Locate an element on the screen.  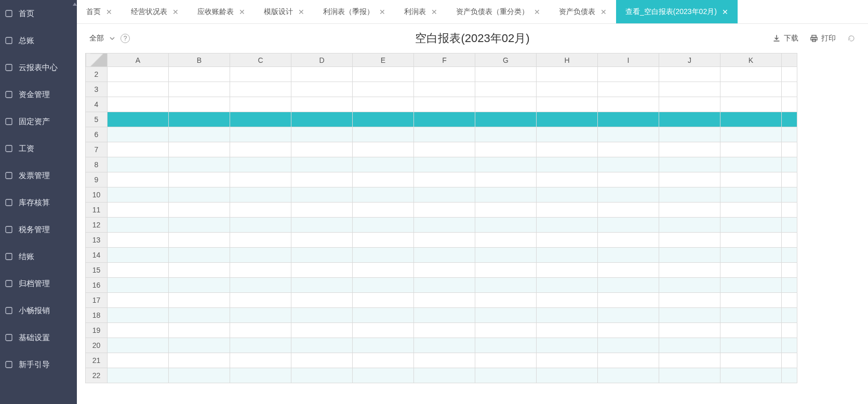
cell-D8 is located at coordinates (322, 165).